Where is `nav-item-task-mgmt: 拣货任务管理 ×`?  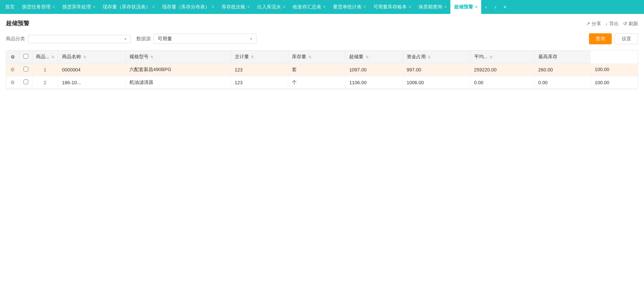 nav-item-task-mgmt: 拣货任务管理 × is located at coordinates (39, 7).